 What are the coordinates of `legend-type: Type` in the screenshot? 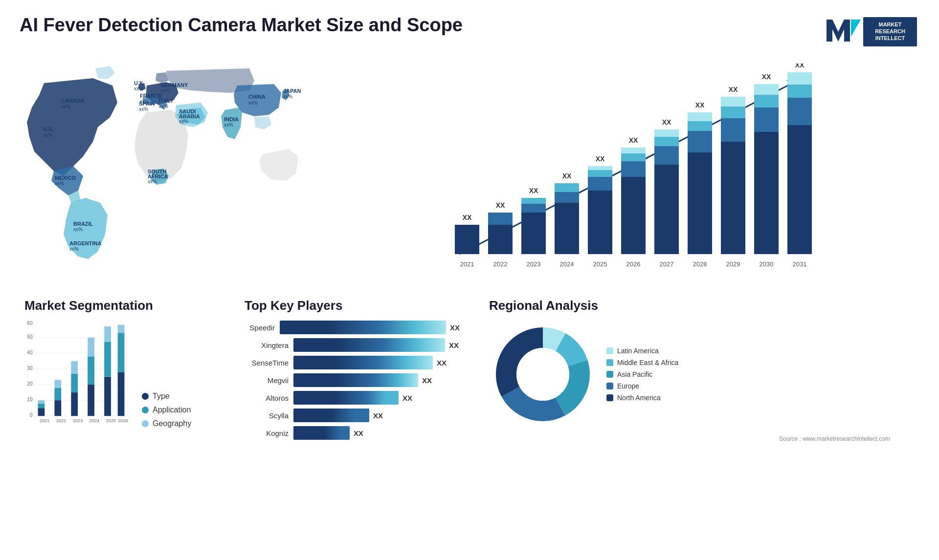 It's located at (166, 396).